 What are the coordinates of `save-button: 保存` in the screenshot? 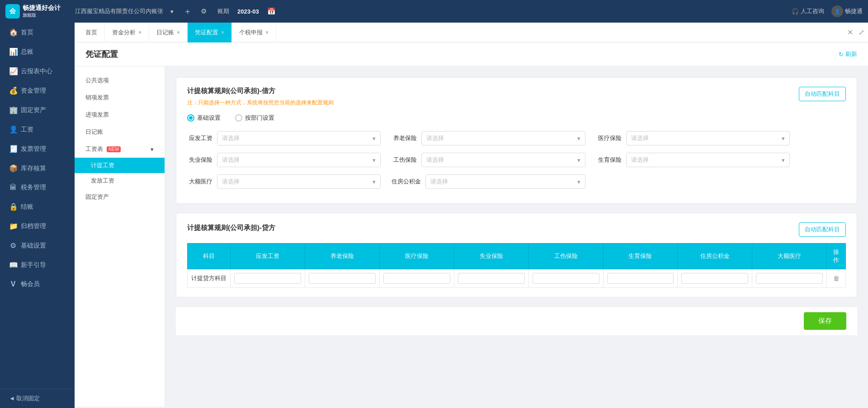 It's located at (825, 321).